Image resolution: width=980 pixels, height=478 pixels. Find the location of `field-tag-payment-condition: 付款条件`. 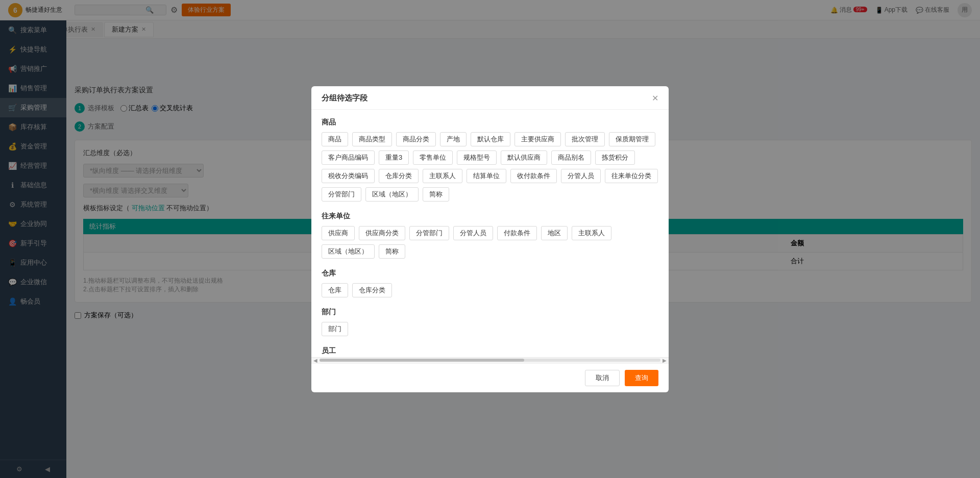

field-tag-payment-condition: 付款条件 is located at coordinates (517, 233).